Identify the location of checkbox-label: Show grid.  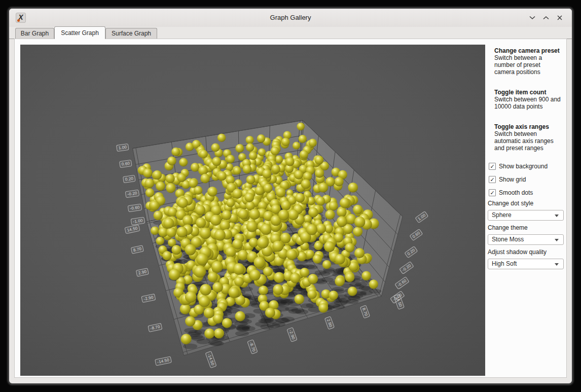
(512, 180).